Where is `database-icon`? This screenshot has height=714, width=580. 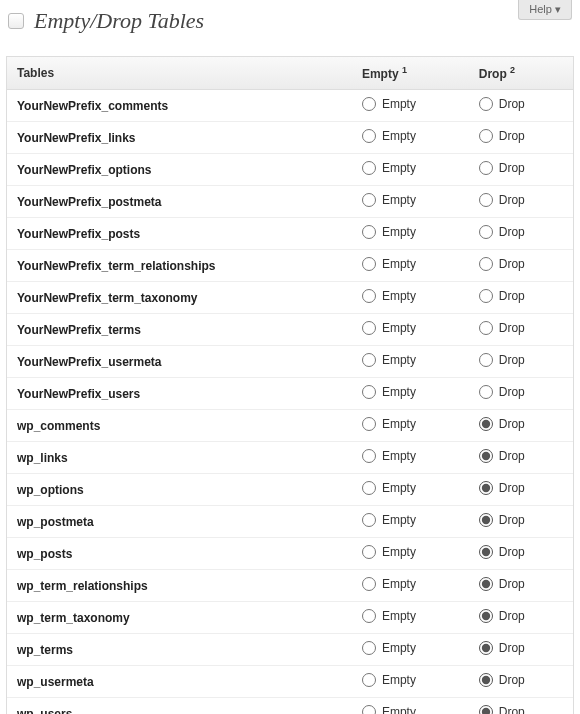
database-icon is located at coordinates (16, 21).